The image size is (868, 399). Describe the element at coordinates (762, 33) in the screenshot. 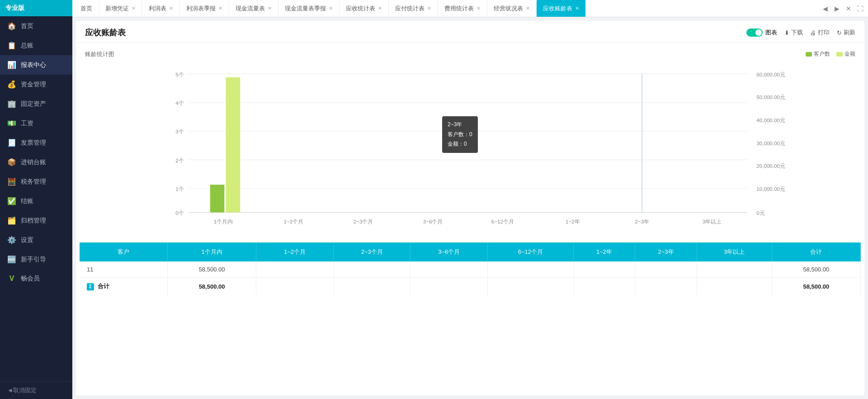

I see `chart-toggle: 图表` at that location.